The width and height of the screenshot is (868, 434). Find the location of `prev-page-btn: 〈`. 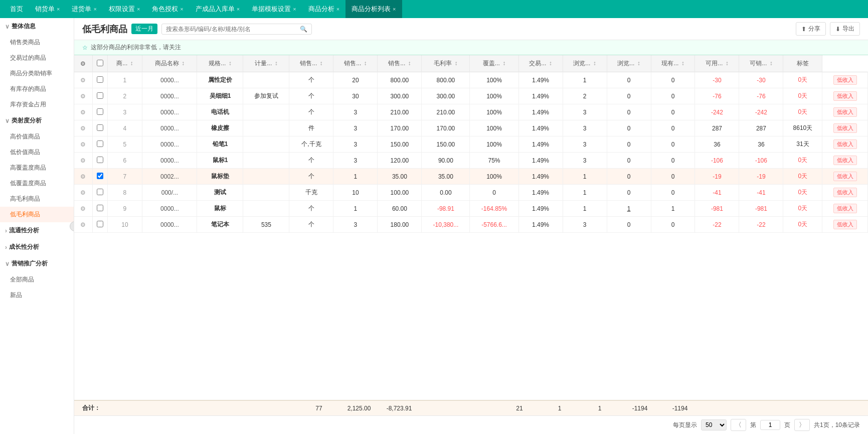

prev-page-btn: 〈 is located at coordinates (738, 425).